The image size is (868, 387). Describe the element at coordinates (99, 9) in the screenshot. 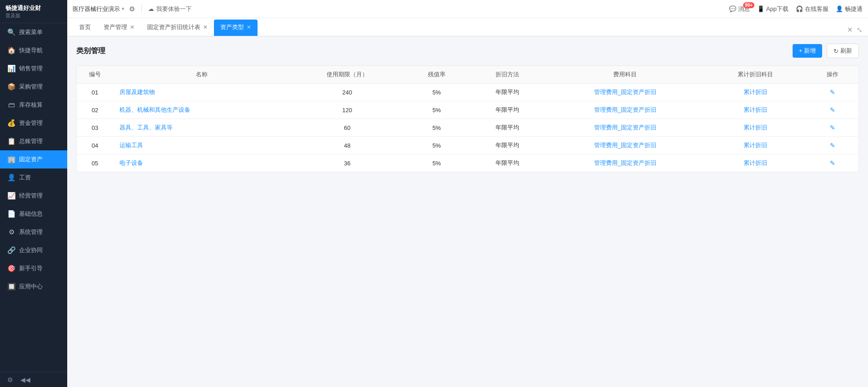

I see `company-selector: 医疗器械行业演示 ▾` at that location.